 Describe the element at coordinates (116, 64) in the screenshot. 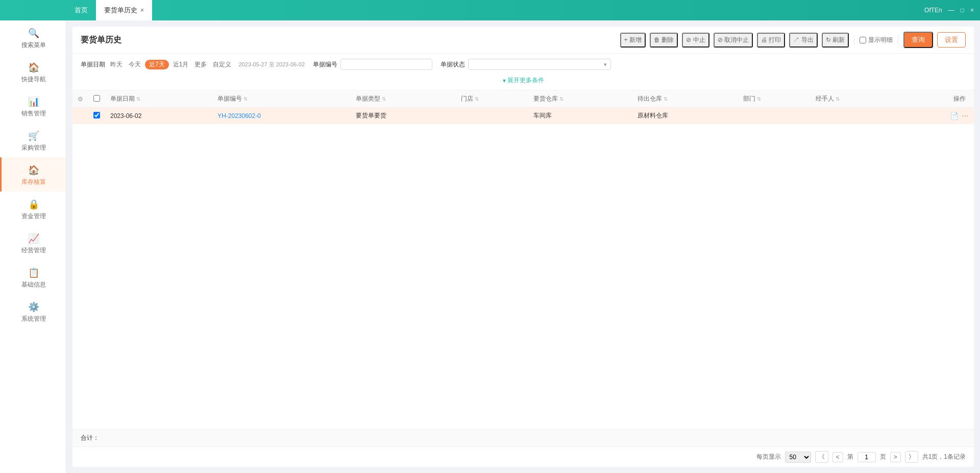

I see `date-opt-yesterday: 昨天` at that location.